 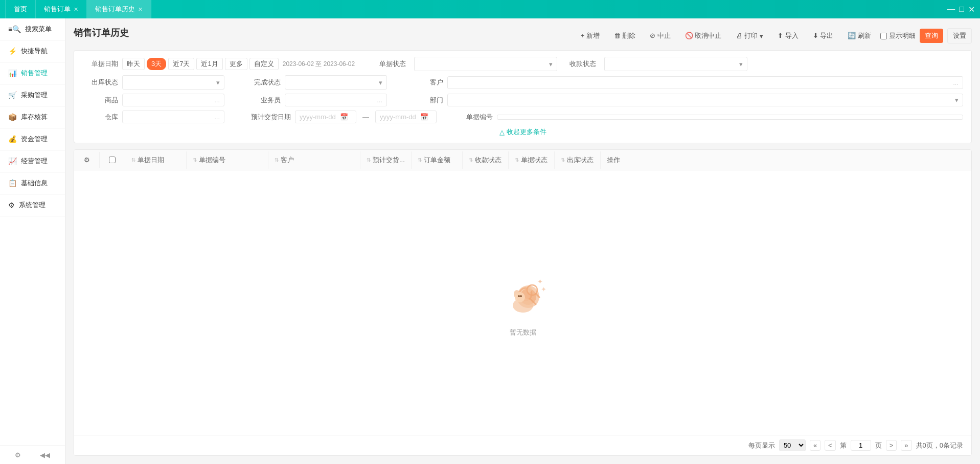 I want to click on print-btn: 🖨 打印, so click(x=750, y=36).